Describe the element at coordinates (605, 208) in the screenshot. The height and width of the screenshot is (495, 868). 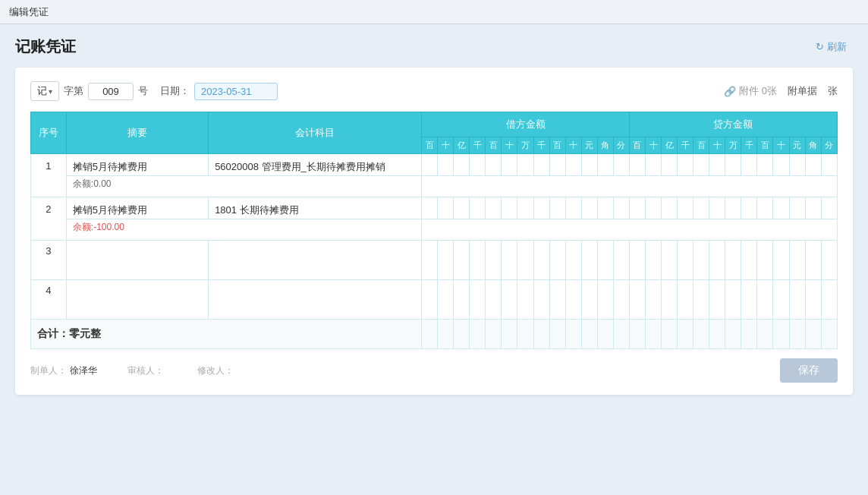
I see `r2-d12` at that location.